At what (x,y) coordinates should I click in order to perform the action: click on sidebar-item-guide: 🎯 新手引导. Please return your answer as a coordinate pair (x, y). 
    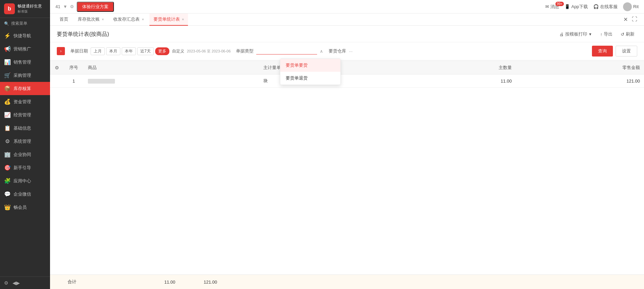
    Looking at the image, I should click on (25, 168).